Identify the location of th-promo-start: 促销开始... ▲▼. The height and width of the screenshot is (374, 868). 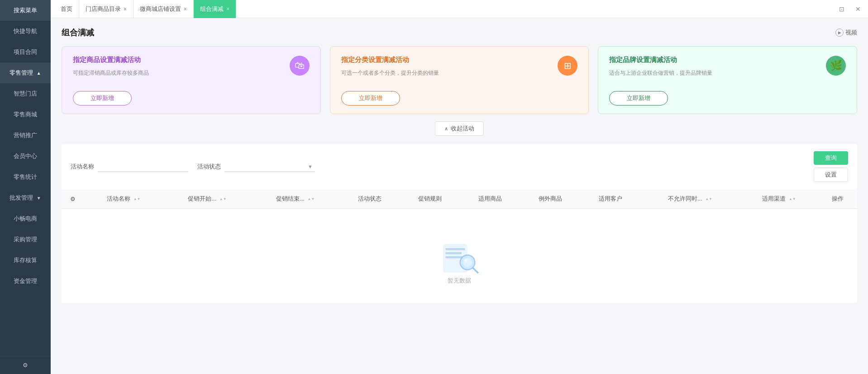
(207, 199).